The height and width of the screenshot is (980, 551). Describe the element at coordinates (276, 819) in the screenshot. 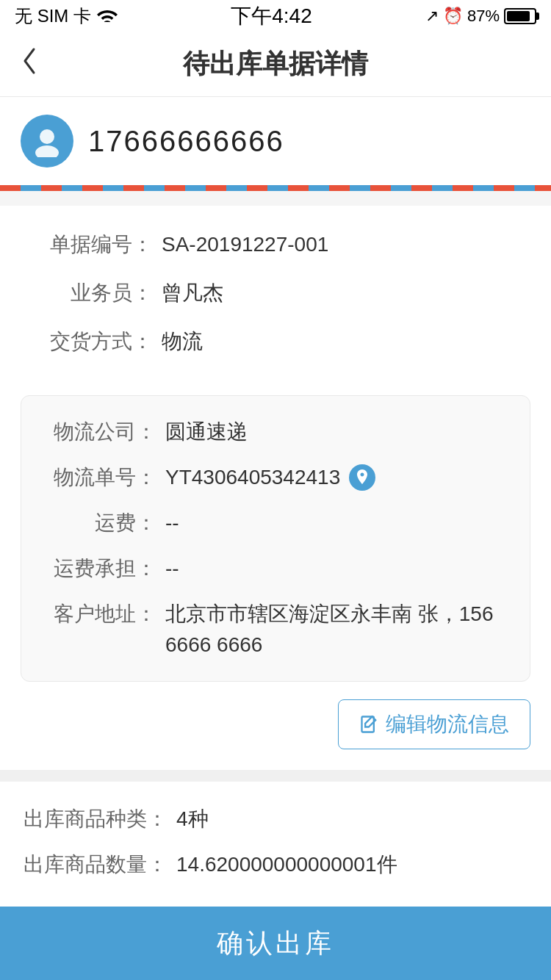

I see `goods-types-row: 出库商品种类： 4种` at that location.